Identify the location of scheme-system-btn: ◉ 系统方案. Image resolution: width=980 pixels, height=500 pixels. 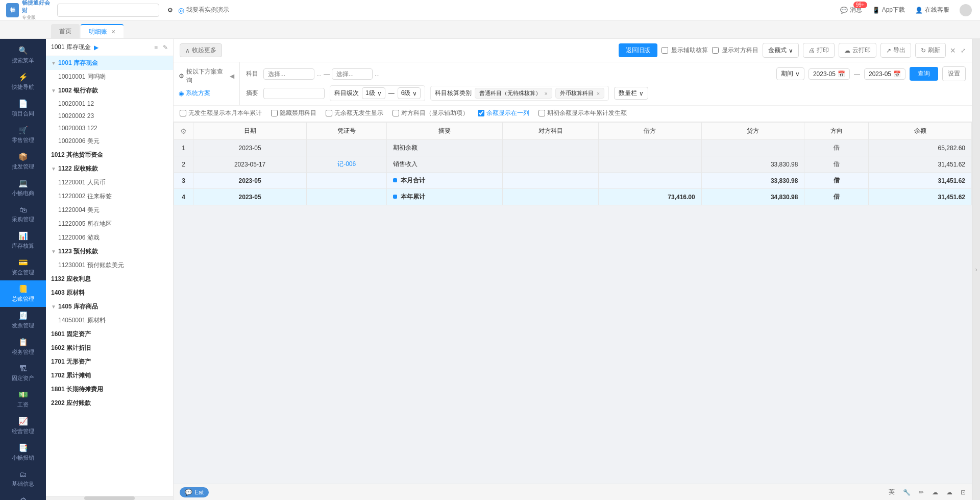
(206, 93).